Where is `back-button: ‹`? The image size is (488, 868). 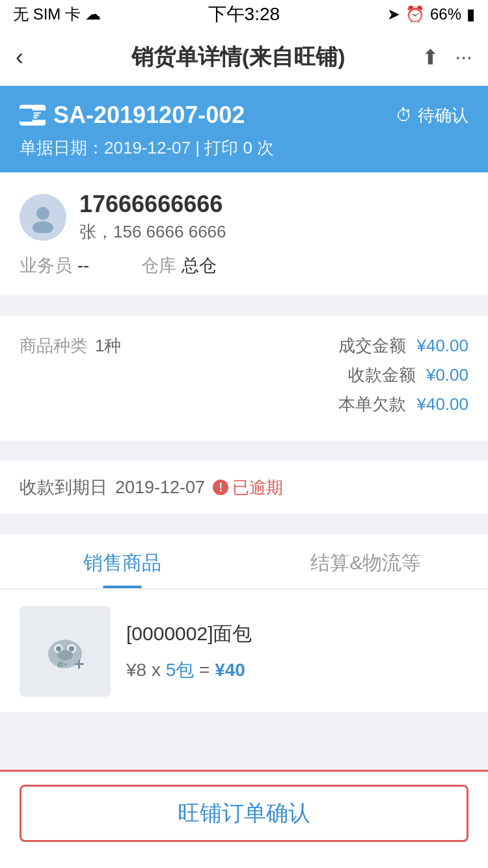
back-button: ‹ is located at coordinates (35, 57).